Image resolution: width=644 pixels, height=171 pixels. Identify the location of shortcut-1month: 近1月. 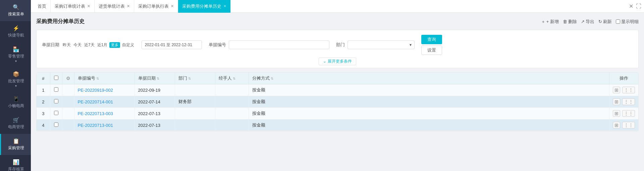
(103, 45).